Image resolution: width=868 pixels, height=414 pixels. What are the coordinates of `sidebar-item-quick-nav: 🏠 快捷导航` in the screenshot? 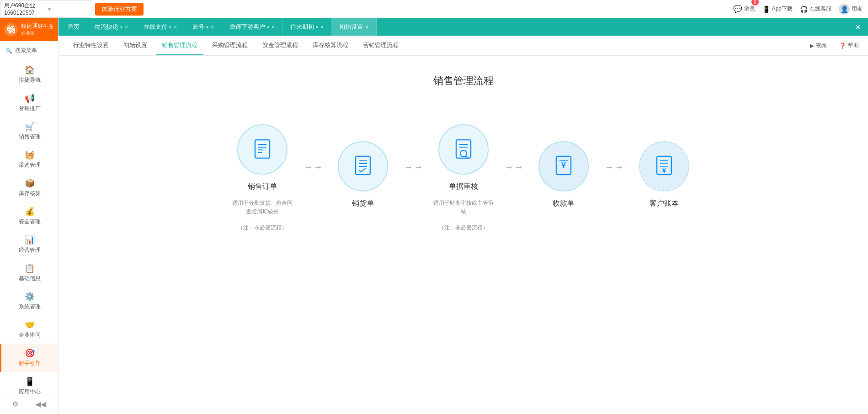 It's located at (29, 74).